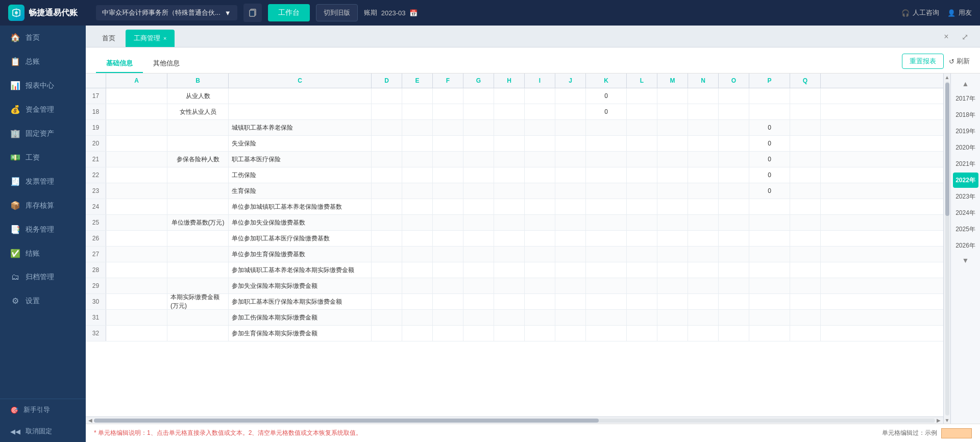 This screenshot has height=442, width=980. I want to click on row-20-f, so click(448, 143).